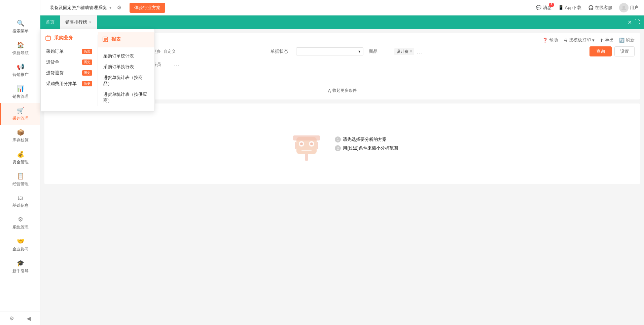 This screenshot has height=325, width=644. I want to click on dropdown-item-return: 进货退货 历史, so click(69, 73).